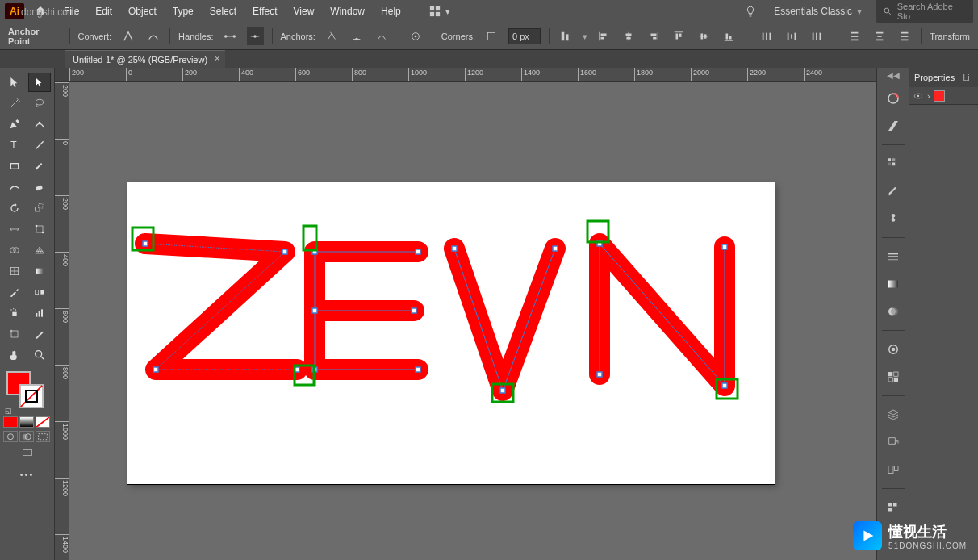  What do you see at coordinates (950, 36) in the screenshot?
I see `transform-label: Transform` at bounding box center [950, 36].